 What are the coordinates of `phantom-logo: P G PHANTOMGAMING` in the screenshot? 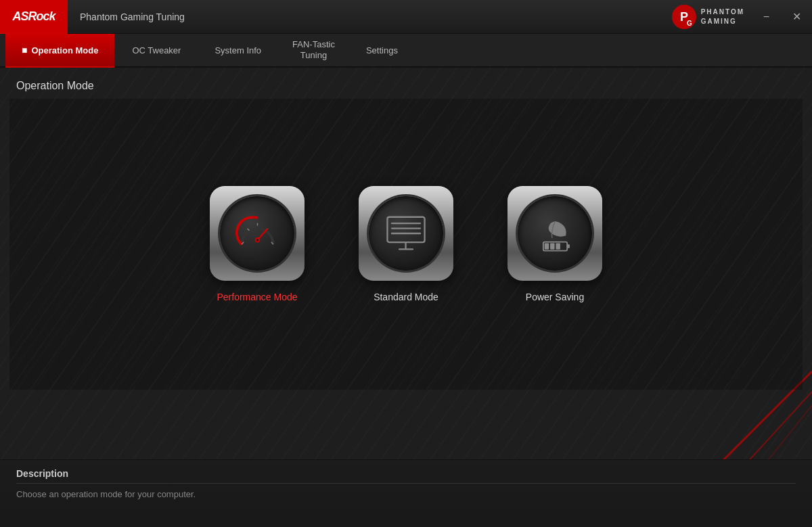 It's located at (706, 17).